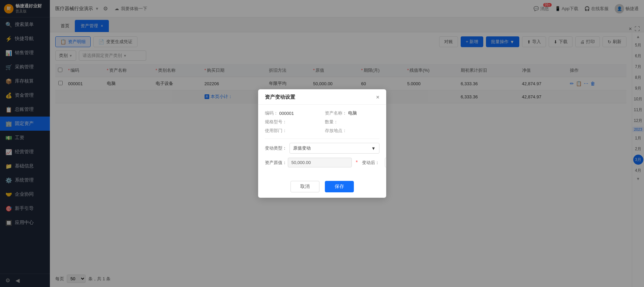  I want to click on modal-quantity-label: 数量：, so click(332, 122).